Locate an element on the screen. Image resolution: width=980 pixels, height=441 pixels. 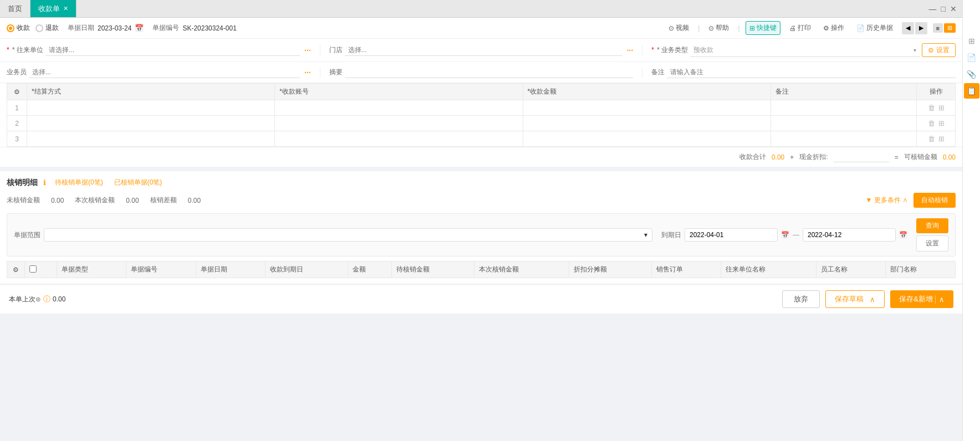
save-new-btn: 保存&新增 ∧ is located at coordinates (922, 299).